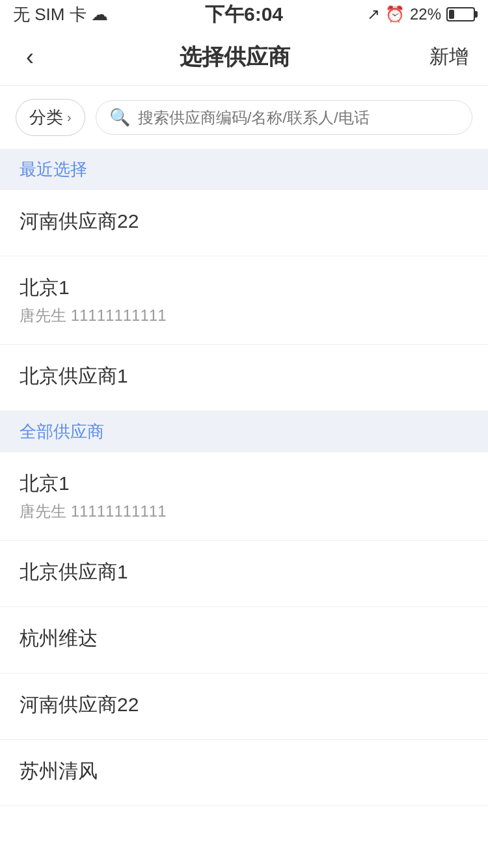  I want to click on back-button: ‹, so click(30, 57).